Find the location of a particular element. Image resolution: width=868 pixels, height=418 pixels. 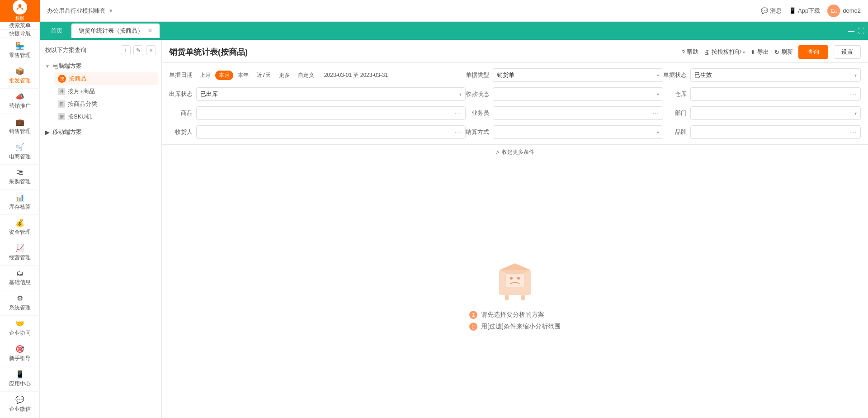

filter-staff: 业务员 ··· is located at coordinates (564, 113).